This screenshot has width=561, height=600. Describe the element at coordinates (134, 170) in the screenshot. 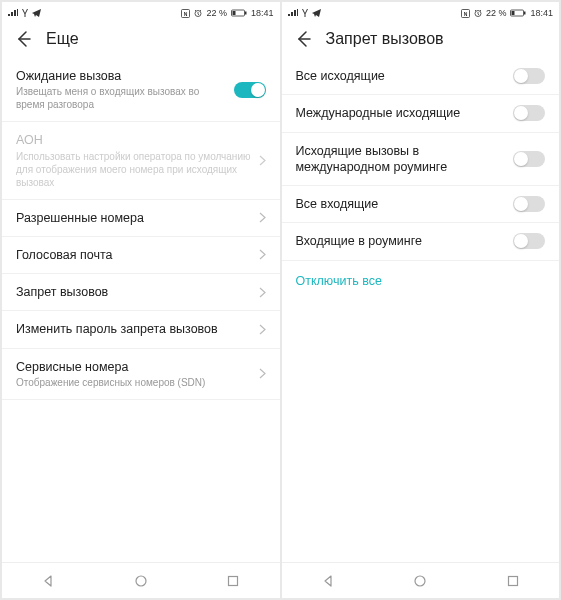

I see `row-desc: Использовать настройки оператора по умол…` at that location.